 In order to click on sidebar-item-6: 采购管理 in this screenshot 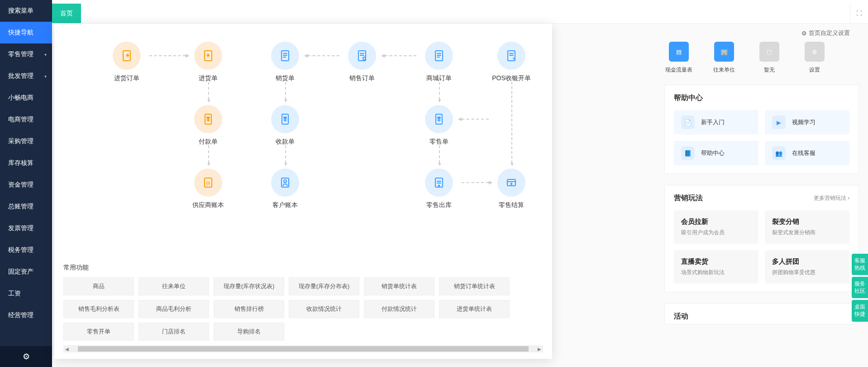, I will do `click(26, 141)`.